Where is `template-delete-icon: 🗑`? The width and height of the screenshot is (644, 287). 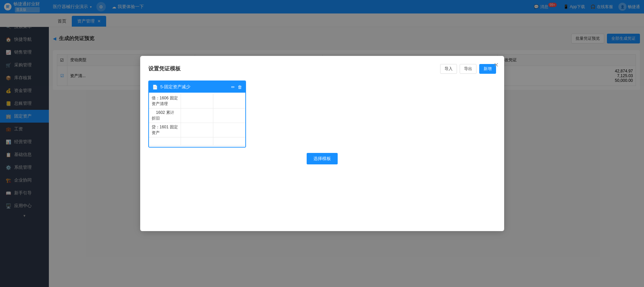 template-delete-icon: 🗑 is located at coordinates (240, 87).